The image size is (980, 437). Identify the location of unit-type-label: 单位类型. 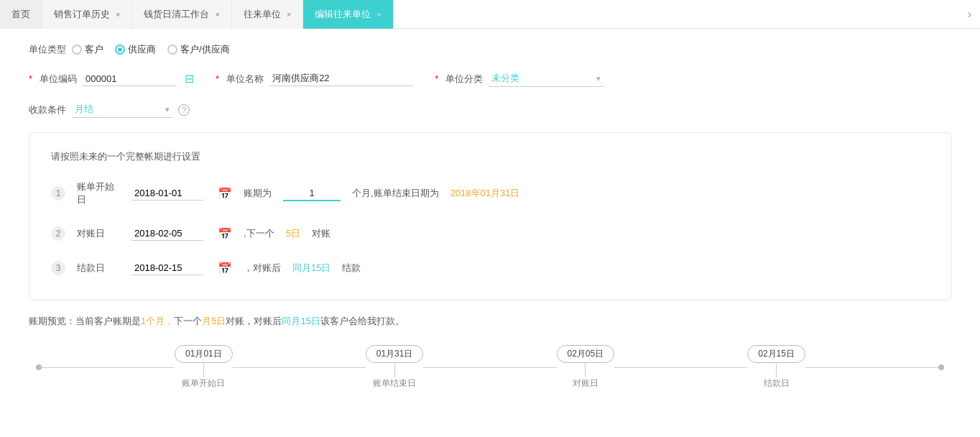
(47, 50).